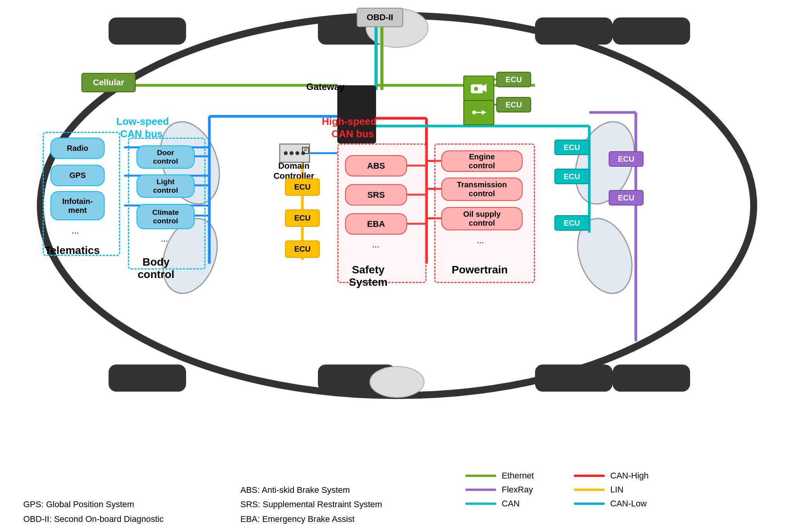 This screenshot has width=794, height=532. Describe the element at coordinates (611, 490) in the screenshot. I see `legend-section-2: CAN-High LIN CAN-Low` at that location.